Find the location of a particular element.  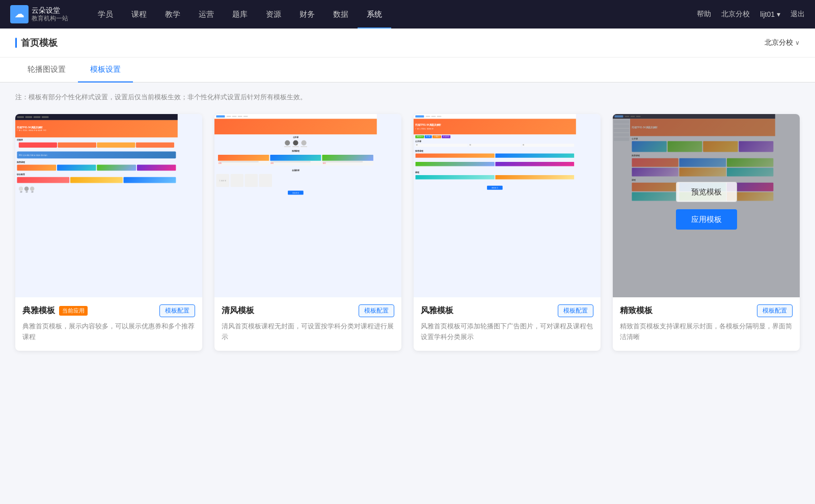

notice-text: 注：模板有部分个性化样式设置，设置后仅当前模板生效；非个性化样式设置后针对所有模… is located at coordinates (408, 97).